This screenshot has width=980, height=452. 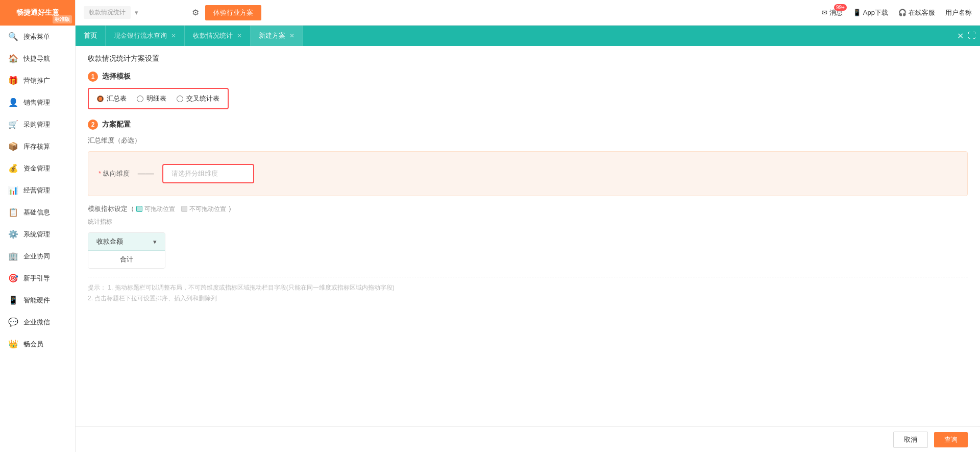 I want to click on radio-cross-input, so click(x=180, y=99).